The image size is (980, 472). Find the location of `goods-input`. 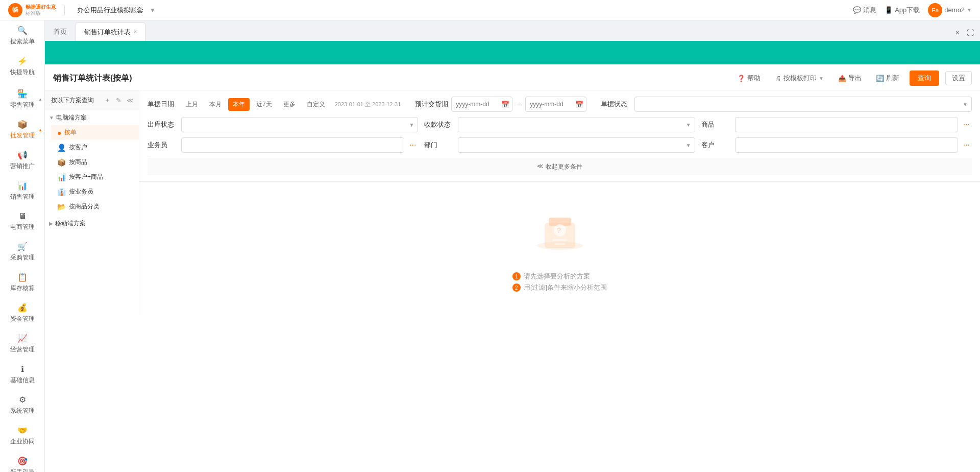

goods-input is located at coordinates (846, 125).